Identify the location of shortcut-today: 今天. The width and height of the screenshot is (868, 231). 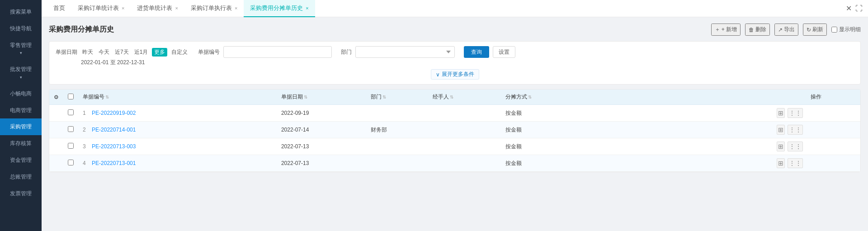
(104, 52).